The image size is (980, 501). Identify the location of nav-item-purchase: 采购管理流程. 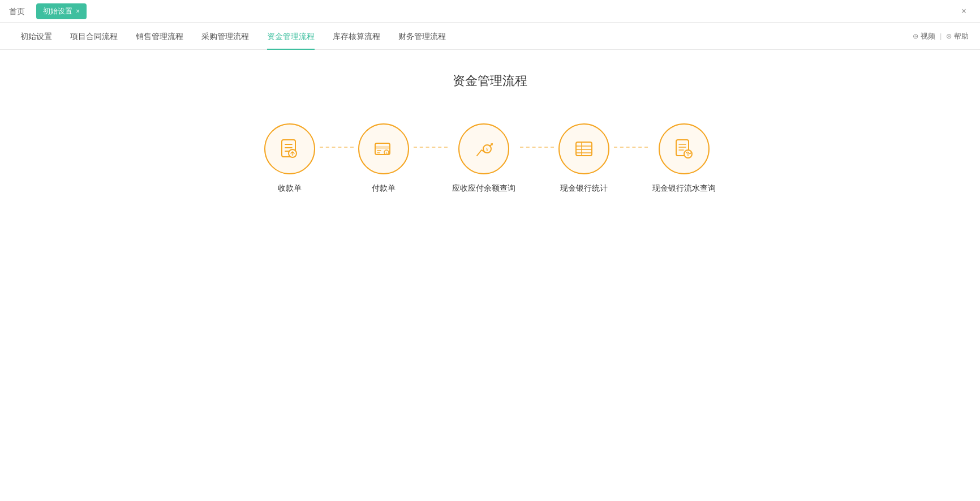
(225, 36).